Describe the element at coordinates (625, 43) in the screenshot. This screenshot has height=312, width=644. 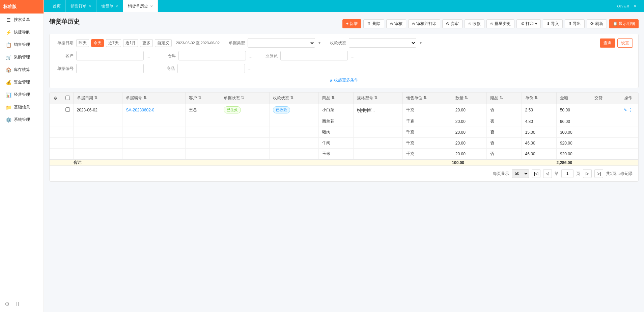
I see `setting-button: 设置` at that location.